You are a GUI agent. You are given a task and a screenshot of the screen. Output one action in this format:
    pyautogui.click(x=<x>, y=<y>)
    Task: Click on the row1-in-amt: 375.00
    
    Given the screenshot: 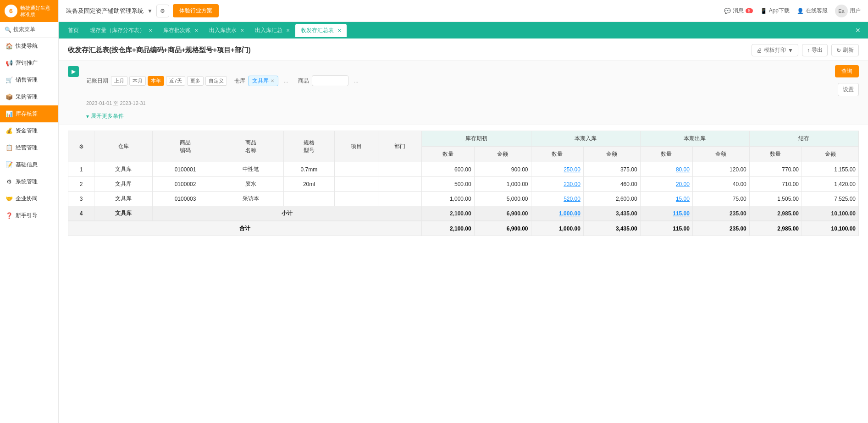 What is the action you would take?
    pyautogui.click(x=612, y=170)
    